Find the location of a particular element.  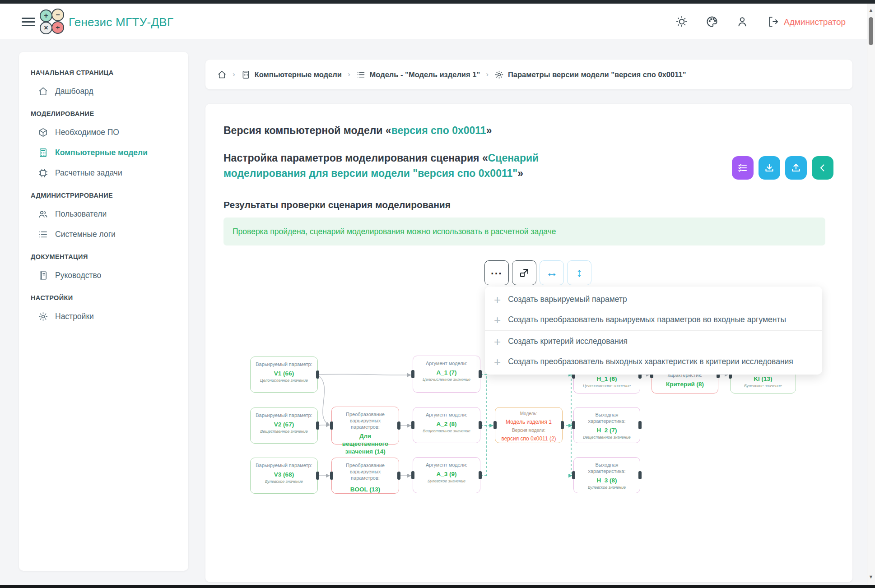

app-logo: + − × ÷ is located at coordinates (52, 22).